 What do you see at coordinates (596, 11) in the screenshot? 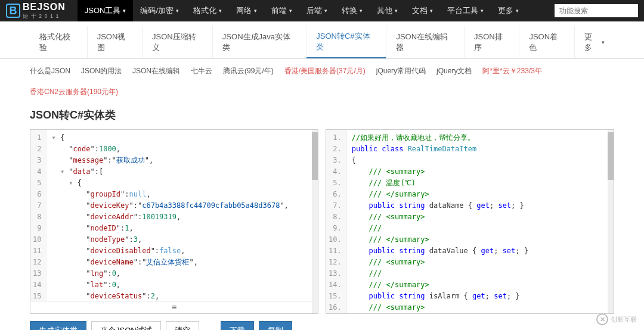
I see `search-input` at bounding box center [596, 11].